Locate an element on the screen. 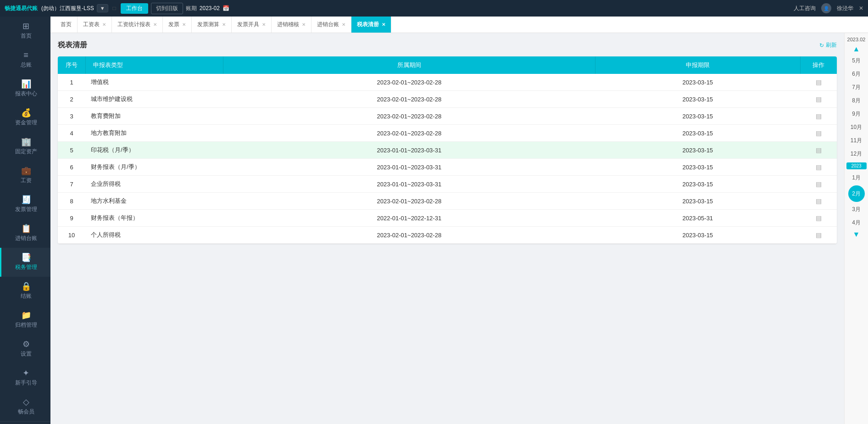 The width and height of the screenshot is (868, 424). sidebar-item-settings: ⚙ 设置 is located at coordinates (25, 349).